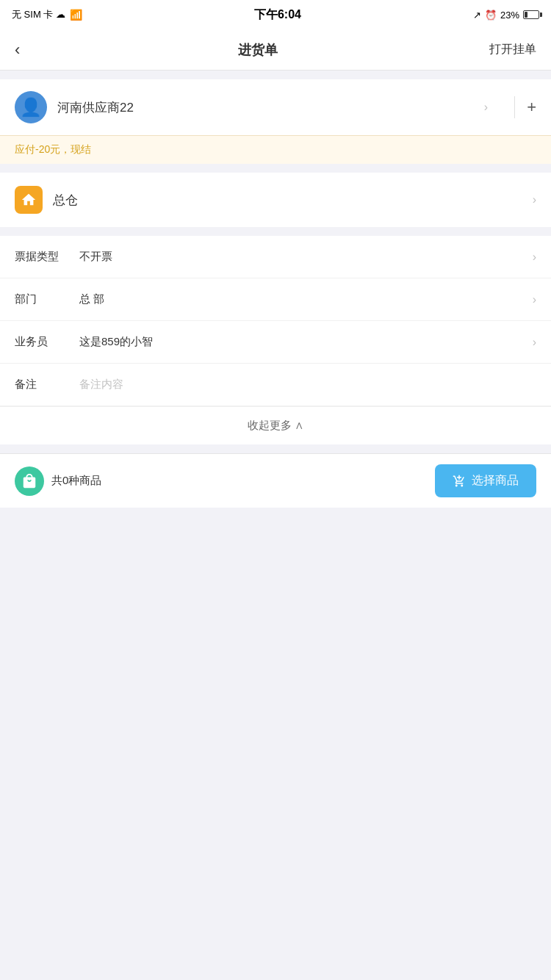  I want to click on warehouse-label: 总仓, so click(292, 200).